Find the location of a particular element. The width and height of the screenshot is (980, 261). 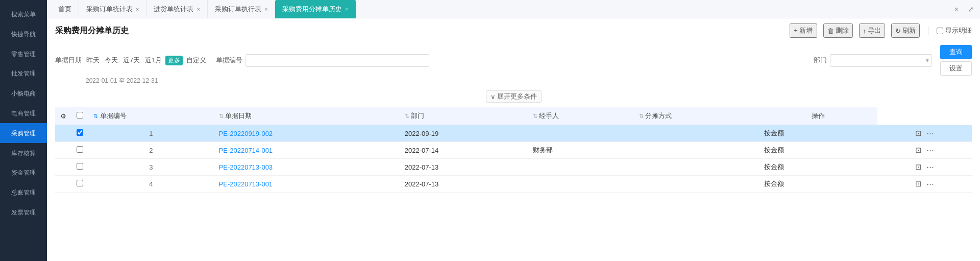

th-doc-date: ⇅ 单据日期 is located at coordinates (307, 116).